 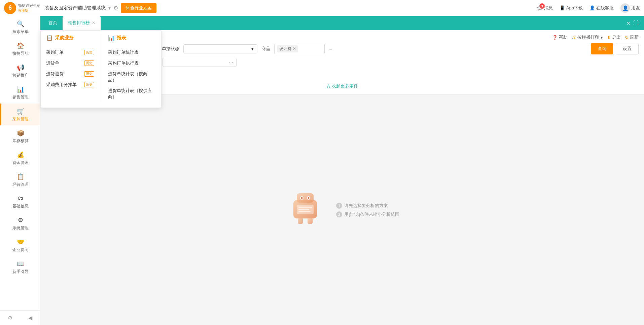 What do you see at coordinates (21, 97) in the screenshot?
I see `sidebar-label-sales: 销售管理` at bounding box center [21, 97].